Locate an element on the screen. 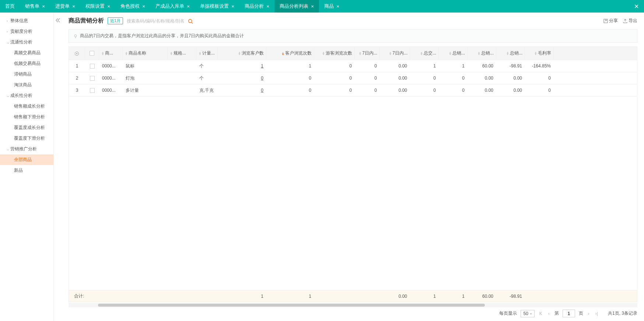 The height and width of the screenshot is (321, 644). sidebar-item: 覆盖度下滑分析 is located at coordinates (27, 139).